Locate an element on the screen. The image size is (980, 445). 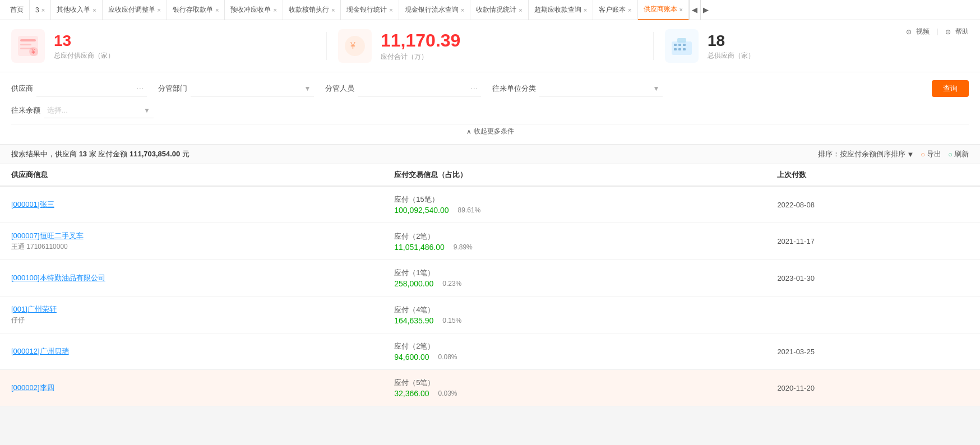
nav-tab-home: 首页 is located at coordinates (17, 10).